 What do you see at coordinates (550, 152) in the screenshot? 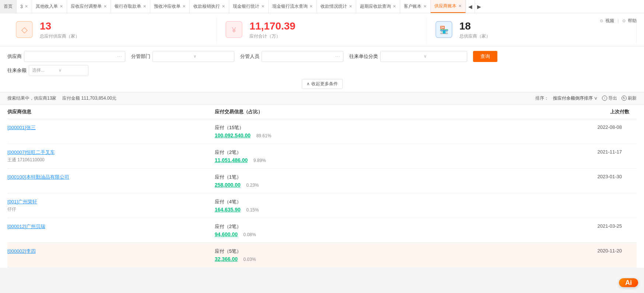
I see `last-pay-col: 2021-11-17` at bounding box center [550, 152].